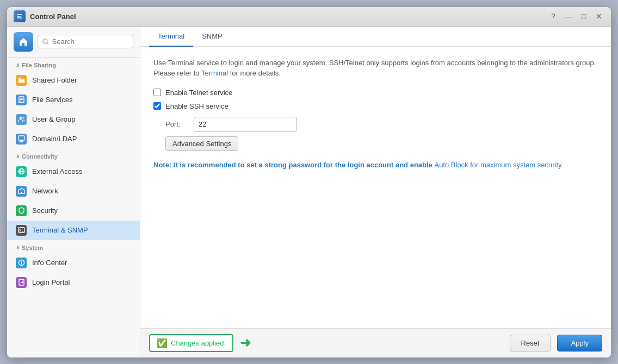 The width and height of the screenshot is (618, 364). I want to click on description-text-suffix: for more details., so click(255, 73).